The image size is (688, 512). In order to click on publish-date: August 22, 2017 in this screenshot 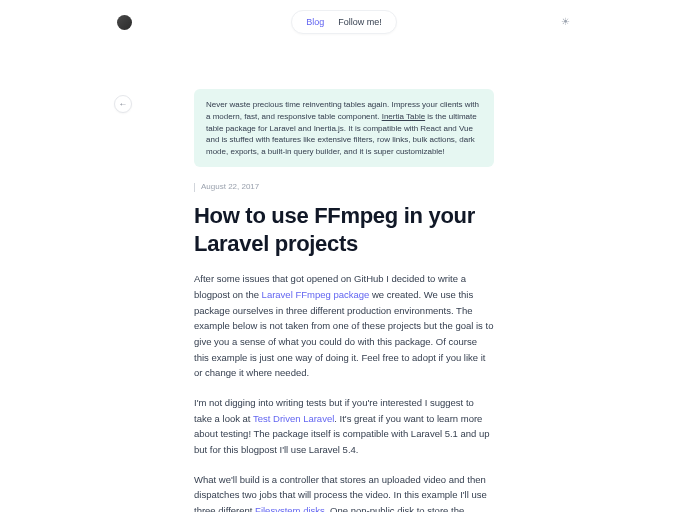, I will do `click(230, 188)`.